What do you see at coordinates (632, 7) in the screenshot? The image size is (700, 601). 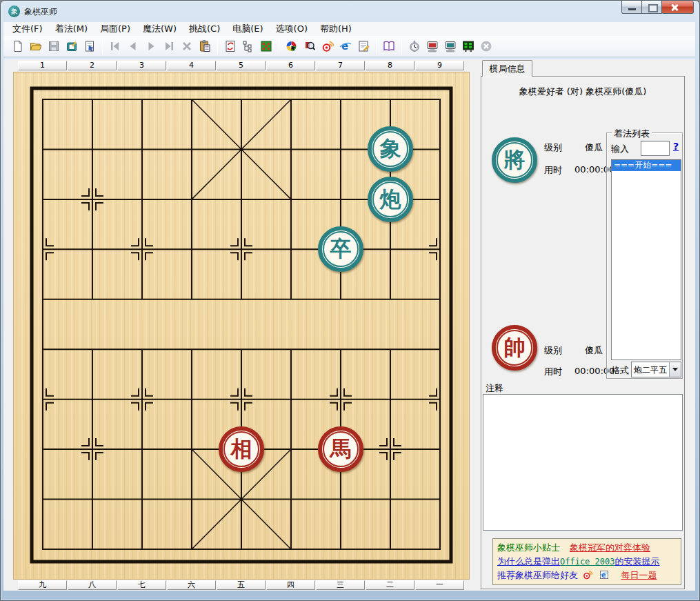 I see `minimize-button` at bounding box center [632, 7].